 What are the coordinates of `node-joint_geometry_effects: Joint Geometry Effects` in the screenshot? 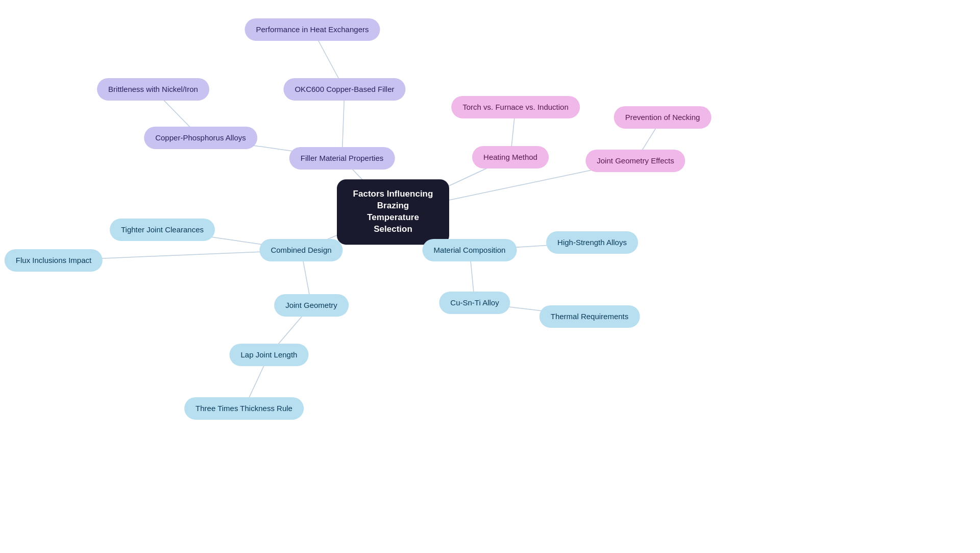 It's located at (635, 161).